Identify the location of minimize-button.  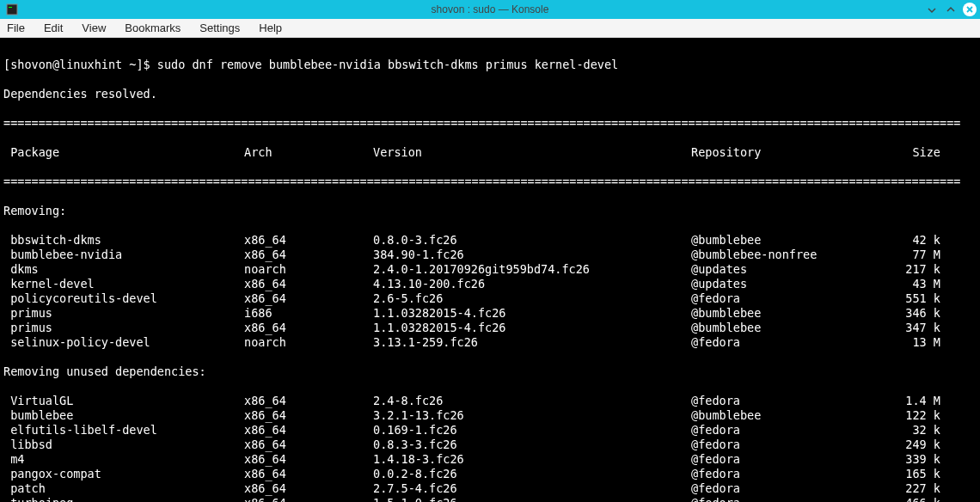
(932, 9).